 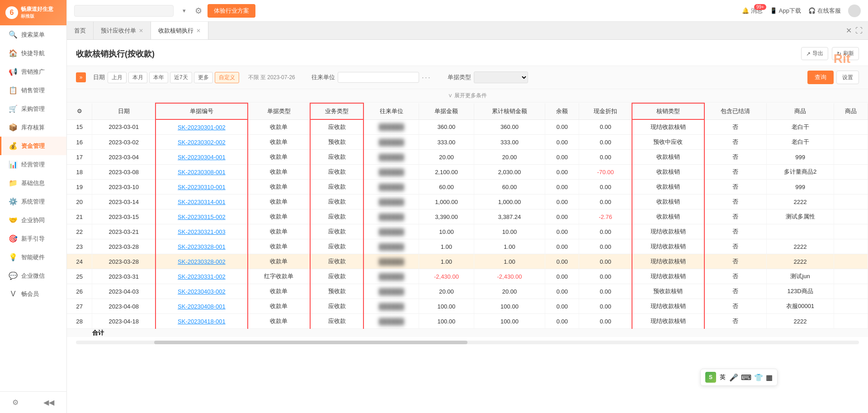 I want to click on tab-expand-btn: ⛶, so click(x=859, y=31).